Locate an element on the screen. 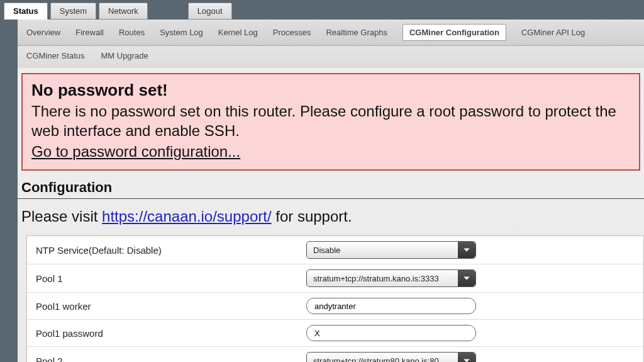 Image resolution: width=644 pixels, height=362 pixels. row-pool2: Pool 2 stratum+tcp://stratum80.kano.is:8… is located at coordinates (335, 354).